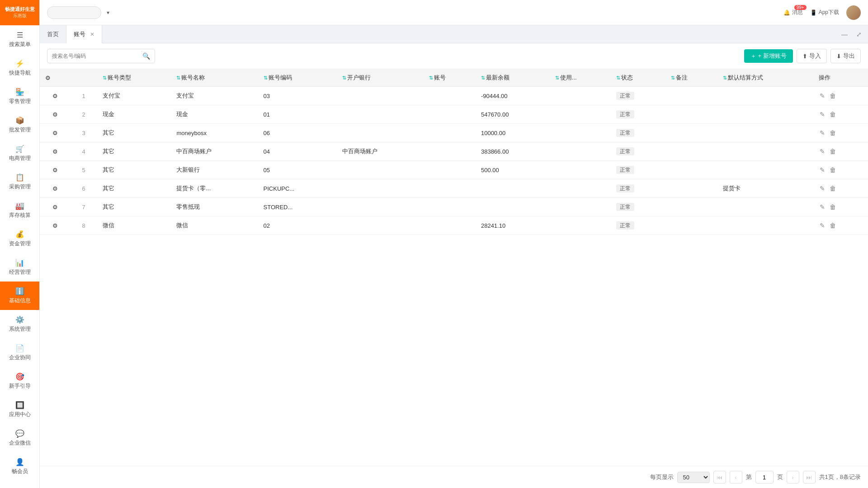 The height and width of the screenshot is (488, 868). I want to click on sidebar-item-retail: 🏪零售管理, so click(20, 97).